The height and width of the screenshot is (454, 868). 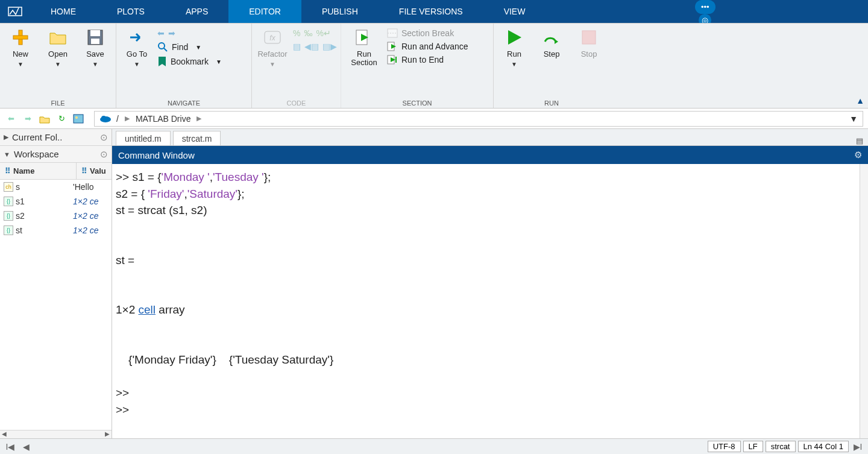 What do you see at coordinates (364, 37) in the screenshot?
I see `run-section-icon` at bounding box center [364, 37].